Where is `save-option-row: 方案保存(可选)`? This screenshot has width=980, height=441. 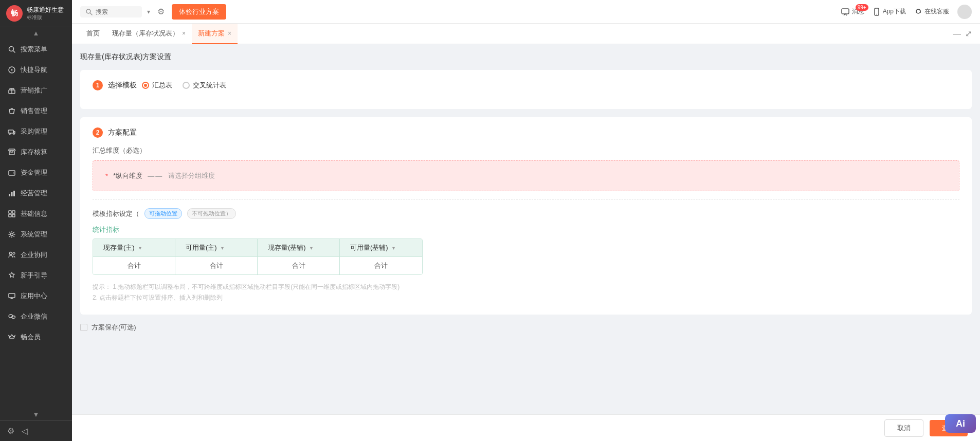 save-option-row: 方案保存(可选) is located at coordinates (526, 327).